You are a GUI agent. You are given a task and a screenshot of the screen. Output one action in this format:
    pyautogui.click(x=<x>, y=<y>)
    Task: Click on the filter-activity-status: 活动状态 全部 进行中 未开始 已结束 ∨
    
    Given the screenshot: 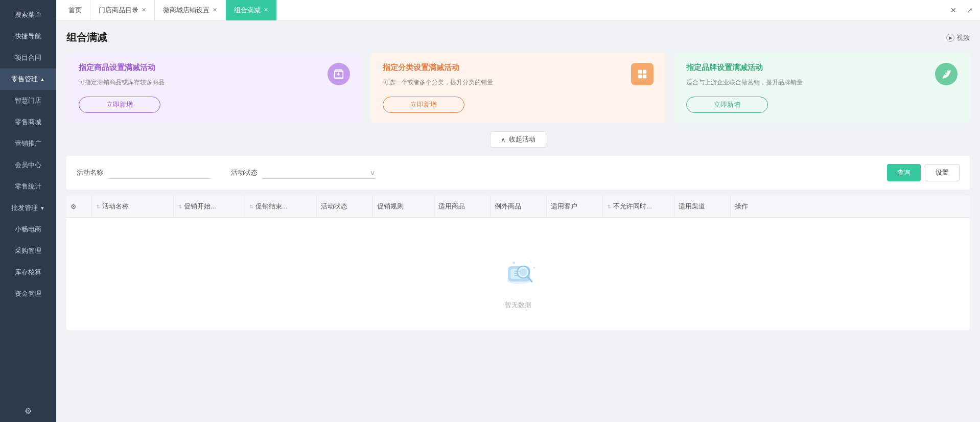 What is the action you would take?
    pyautogui.click(x=303, y=173)
    